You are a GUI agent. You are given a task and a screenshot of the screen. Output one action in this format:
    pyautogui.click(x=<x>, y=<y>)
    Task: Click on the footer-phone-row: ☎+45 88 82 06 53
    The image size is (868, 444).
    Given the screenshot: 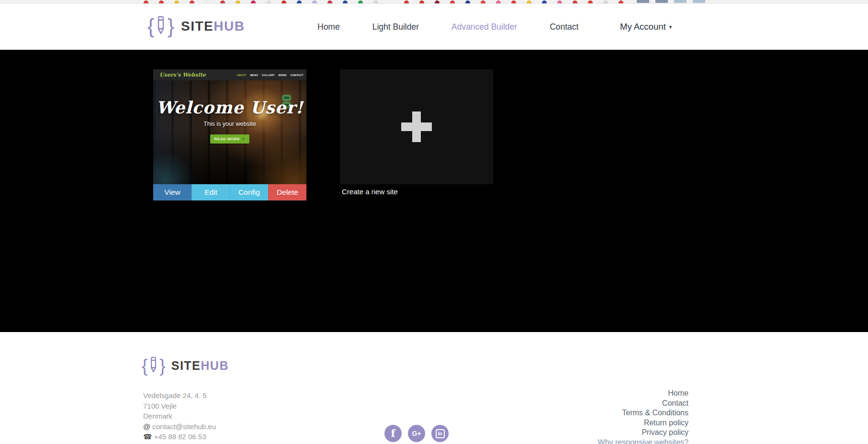 What is the action you would take?
    pyautogui.click(x=180, y=437)
    